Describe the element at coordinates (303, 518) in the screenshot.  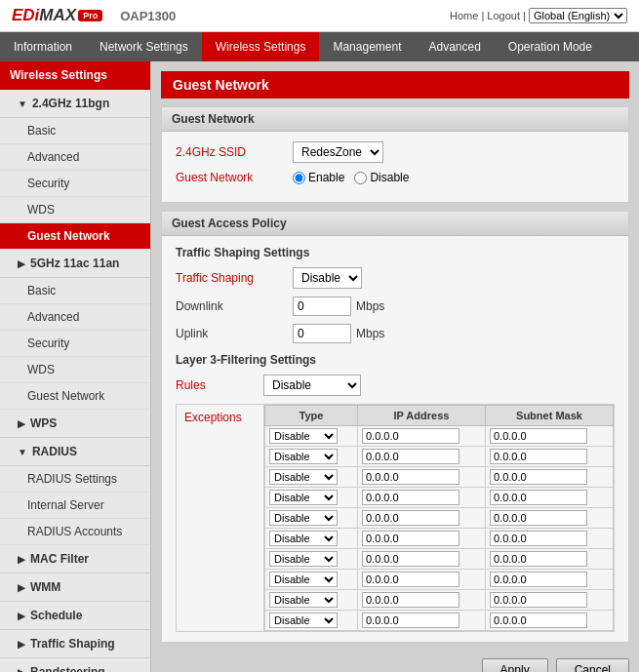
I see `exception-type-select-4: DisableEnable` at that location.